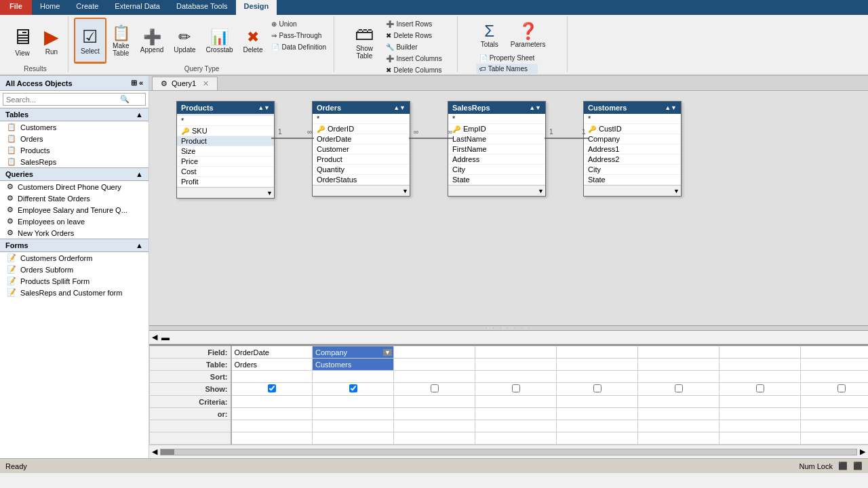 The image size is (868, 488). I want to click on sidebar-section-forms: Forms ▲, so click(75, 245).